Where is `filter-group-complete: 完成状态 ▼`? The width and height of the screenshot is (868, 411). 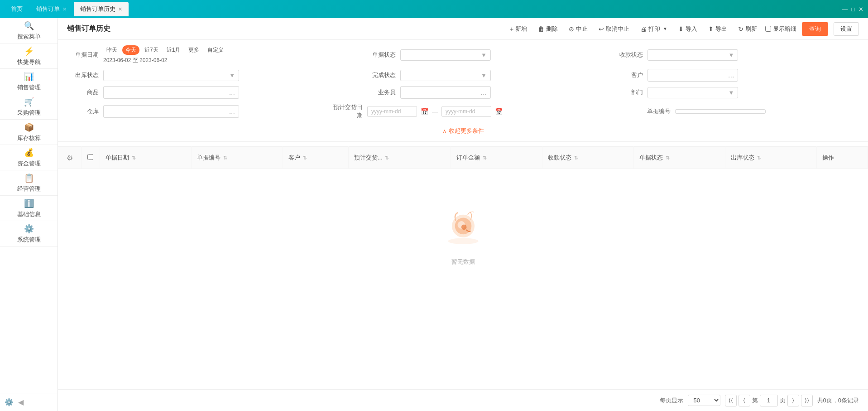
filter-group-complete: 完成状态 ▼ is located at coordinates (488, 75).